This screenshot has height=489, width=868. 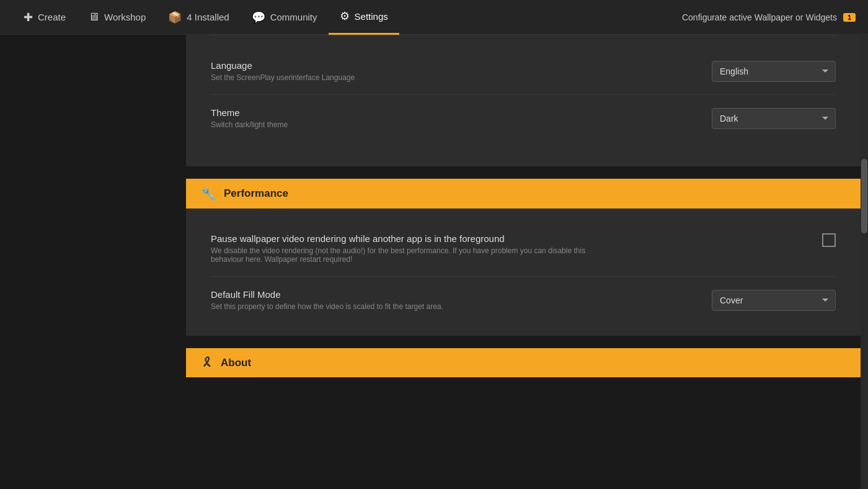 What do you see at coordinates (409, 238) in the screenshot?
I see `pause-wallpaper-title: Pause wallpaper video rendering while an…` at bounding box center [409, 238].